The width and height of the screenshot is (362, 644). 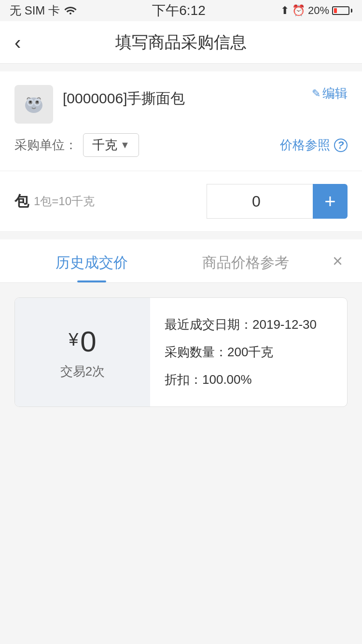 What do you see at coordinates (249, 379) in the screenshot?
I see `discount: 折扣：100.00%` at bounding box center [249, 379].